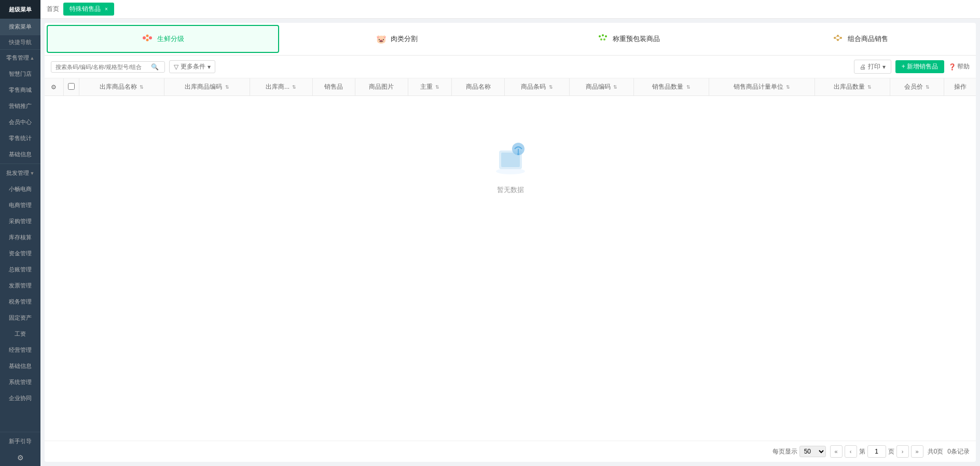 This screenshot has width=980, height=466. What do you see at coordinates (20, 106) in the screenshot?
I see `sidebar-item-sales-promo: 营销推广` at bounding box center [20, 106].